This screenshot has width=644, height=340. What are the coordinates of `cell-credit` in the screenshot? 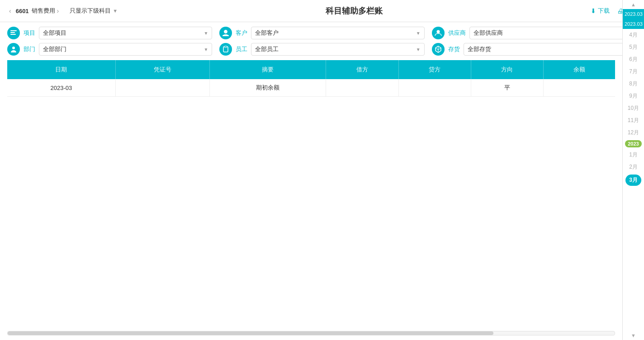 It's located at (435, 88).